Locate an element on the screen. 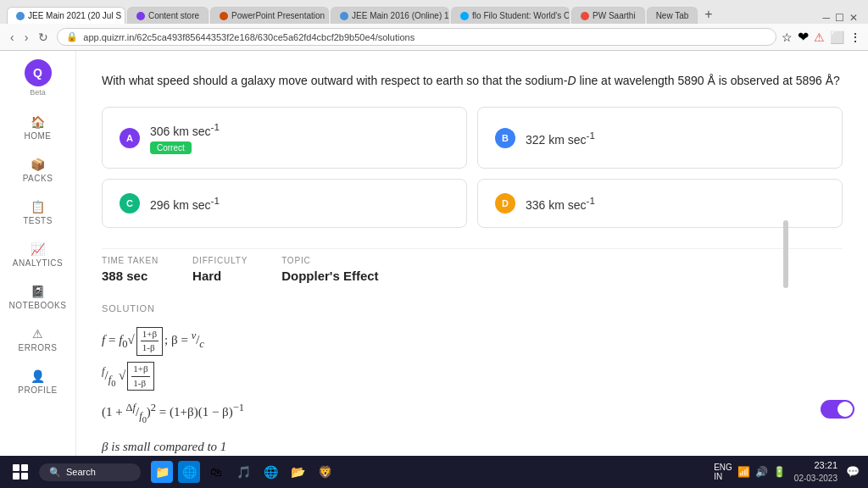  taskbar-right: ENGIN 📶 🔊 🔋 23:21 02-03-2023 💬 is located at coordinates (787, 471).